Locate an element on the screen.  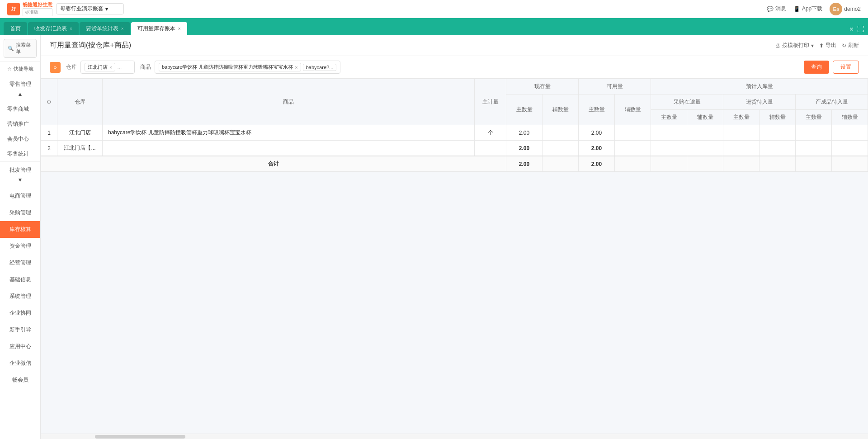
row-1-inbound-main is located at coordinates (741, 133).